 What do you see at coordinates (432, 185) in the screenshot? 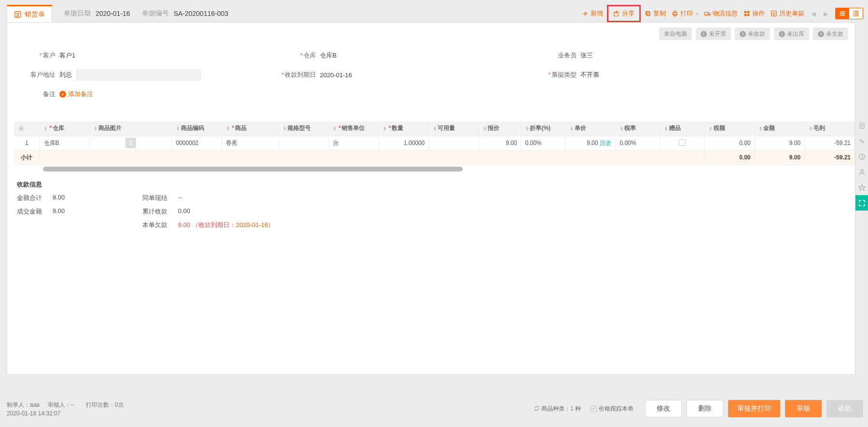
I see `payment-title: 收款信息` at bounding box center [432, 185].